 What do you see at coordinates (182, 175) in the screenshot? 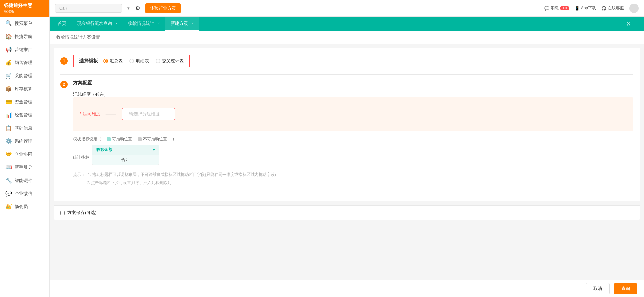
I see `tip1: 1. 拖动标题栏可以调整布局，不可跨维度或指标区域拖动栏目字段(只能在同一维度或…` at bounding box center [182, 175].